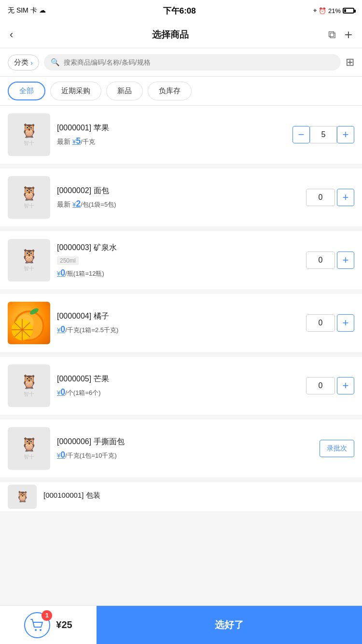 This screenshot has width=362, height=644. What do you see at coordinates (171, 135) in the screenshot?
I see `product-info: [0000001] 苹果 最新 ¥5/千克` at bounding box center [171, 135].